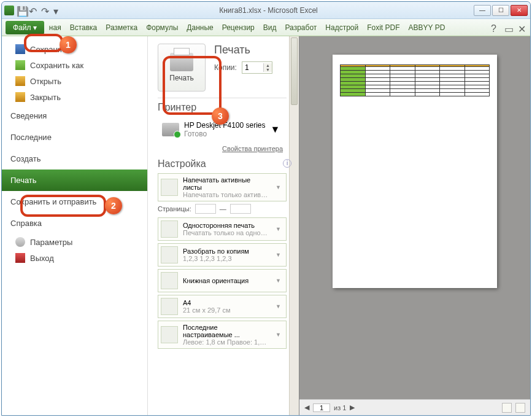 Image resolution: width=532 pixels, height=417 pixels. I want to click on setting-orientation: Книжная ориентация ▼, so click(222, 281).